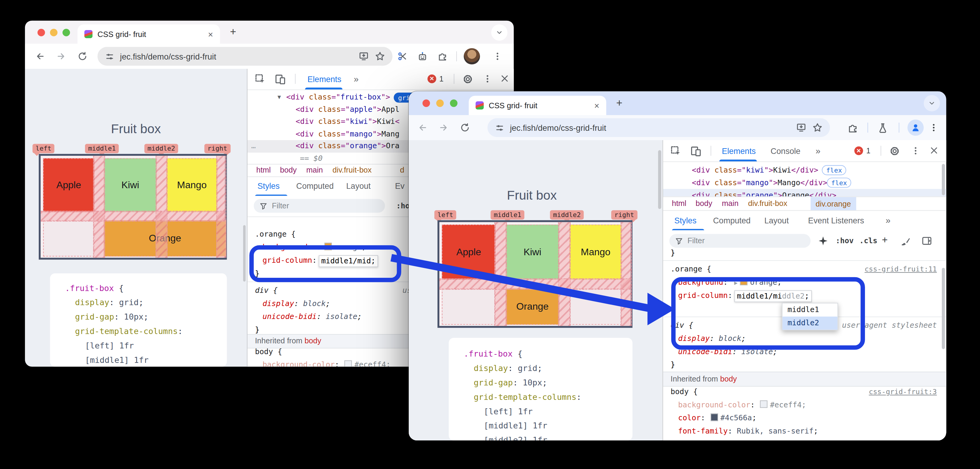  What do you see at coordinates (805, 405) in the screenshot?
I see `rule-body-background-color: background-color: #eceff4;` at bounding box center [805, 405].